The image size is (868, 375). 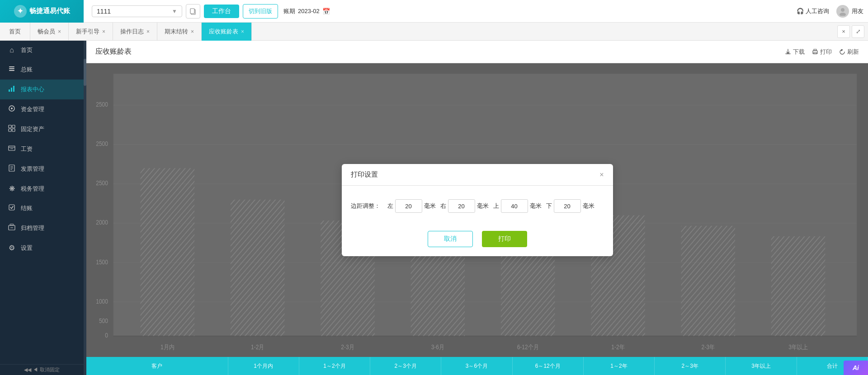 I want to click on header-right: 🎧 人工咨询 用友, so click(x=830, y=11).